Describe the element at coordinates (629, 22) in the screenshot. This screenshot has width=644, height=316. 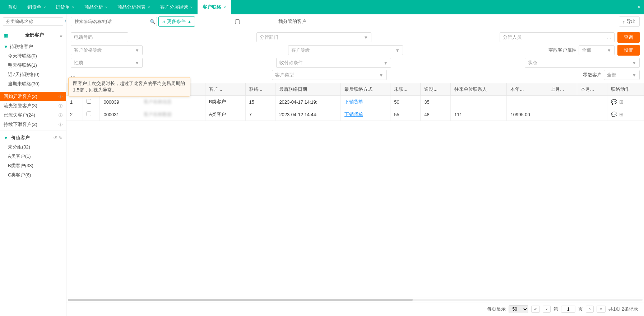
I see `export-btn: ↑ 导出` at that location.